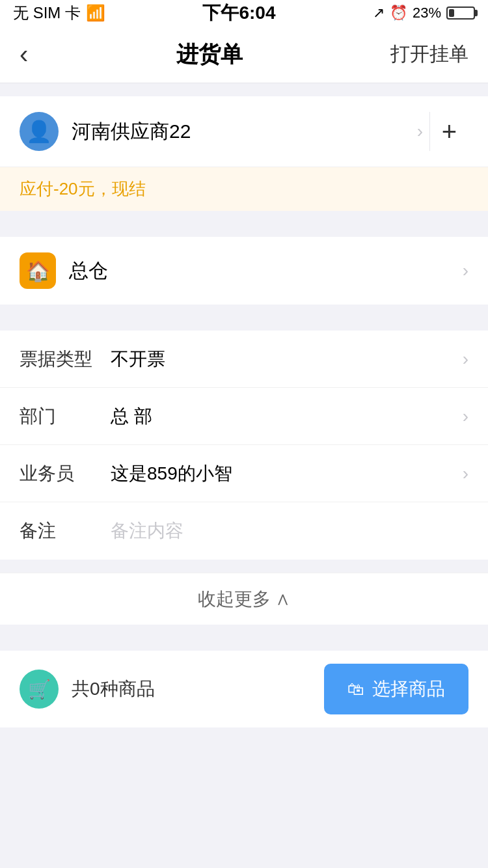  What do you see at coordinates (466, 474) in the screenshot?
I see `salesperson-chevron-icon: ›` at bounding box center [466, 474].